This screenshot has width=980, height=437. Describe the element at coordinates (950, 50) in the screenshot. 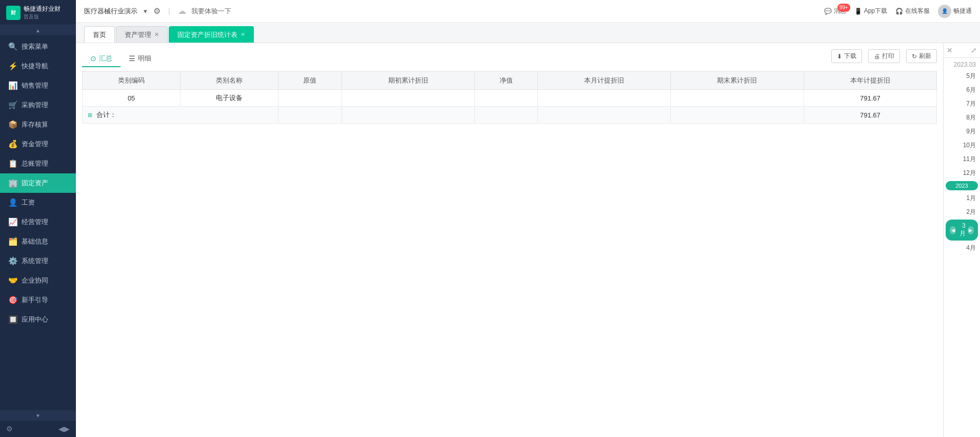

I see `panel-close-icon: ✕` at that location.